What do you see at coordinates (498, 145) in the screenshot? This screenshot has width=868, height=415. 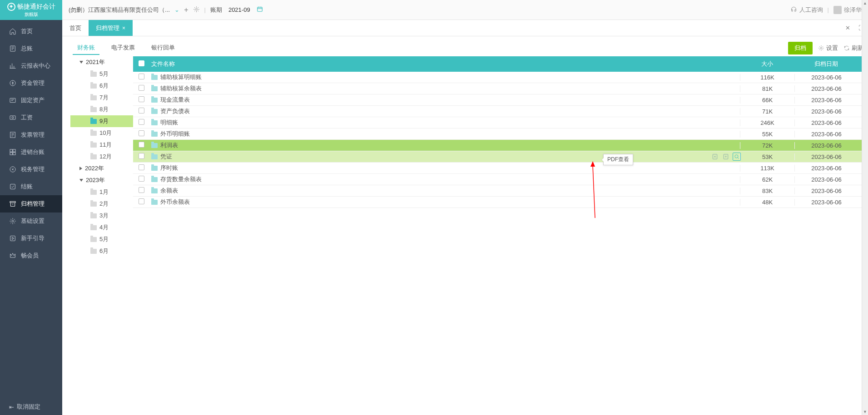 I see `table-row-selected: 利润表72K2023-06-06` at bounding box center [498, 145].